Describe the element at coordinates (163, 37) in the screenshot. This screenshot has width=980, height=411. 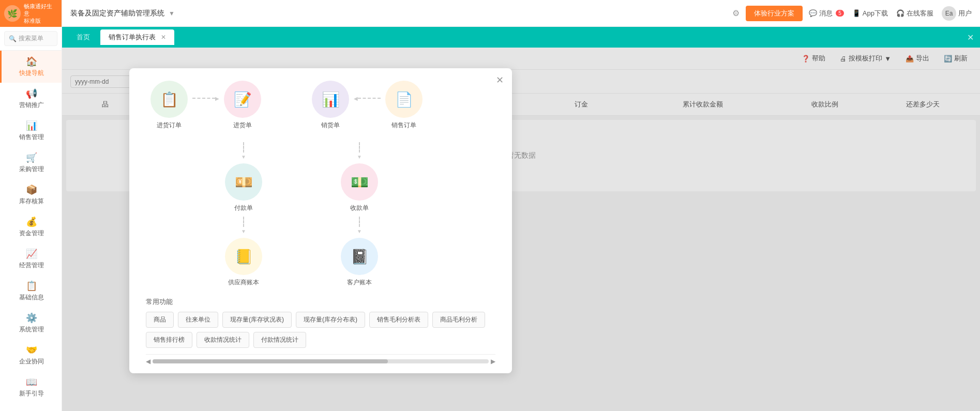
I see `tab-close-icon: ✕` at that location.